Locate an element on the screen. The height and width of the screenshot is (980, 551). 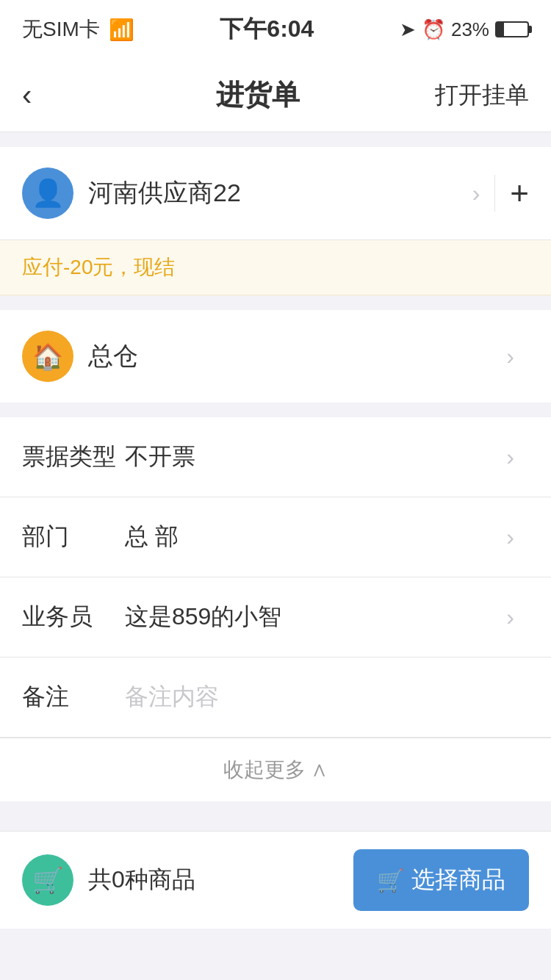
nav-bar: ‹ 进货单 打开挂单 is located at coordinates (276, 96).